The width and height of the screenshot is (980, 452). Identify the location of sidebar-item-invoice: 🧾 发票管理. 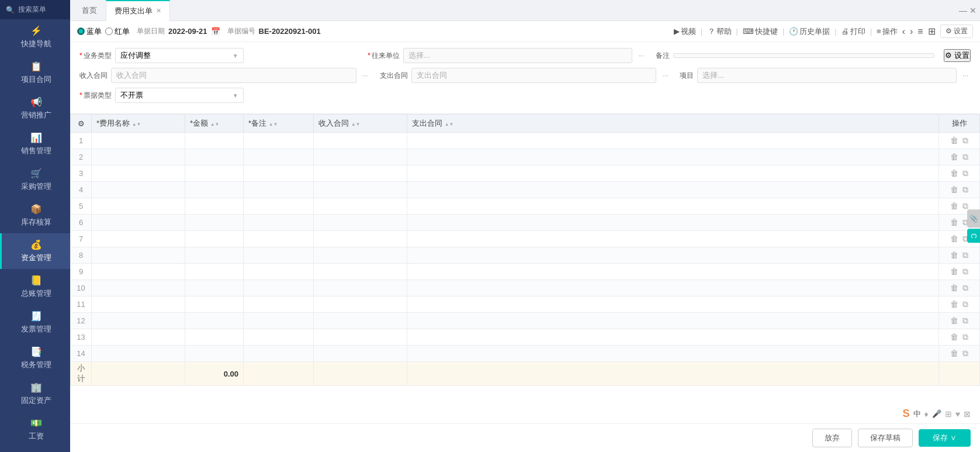
(35, 323).